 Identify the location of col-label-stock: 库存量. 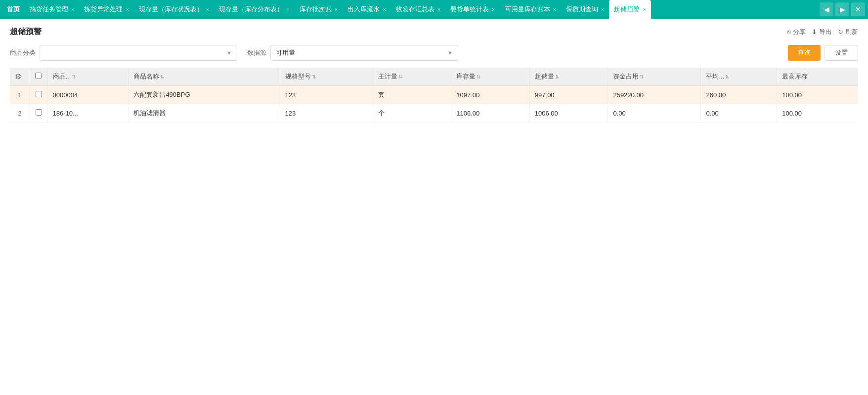
(466, 76).